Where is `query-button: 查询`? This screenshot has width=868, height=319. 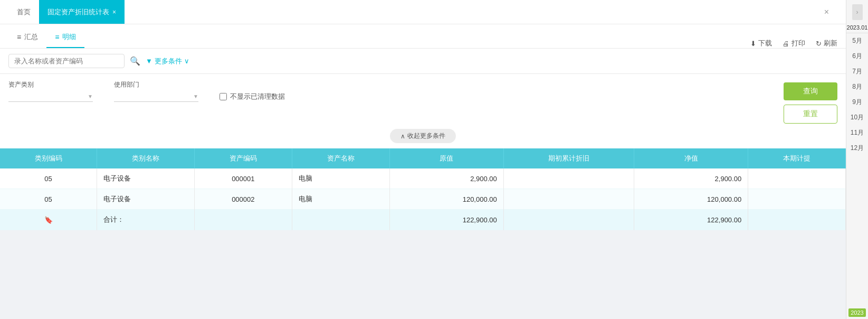
query-button: 查询 is located at coordinates (810, 91).